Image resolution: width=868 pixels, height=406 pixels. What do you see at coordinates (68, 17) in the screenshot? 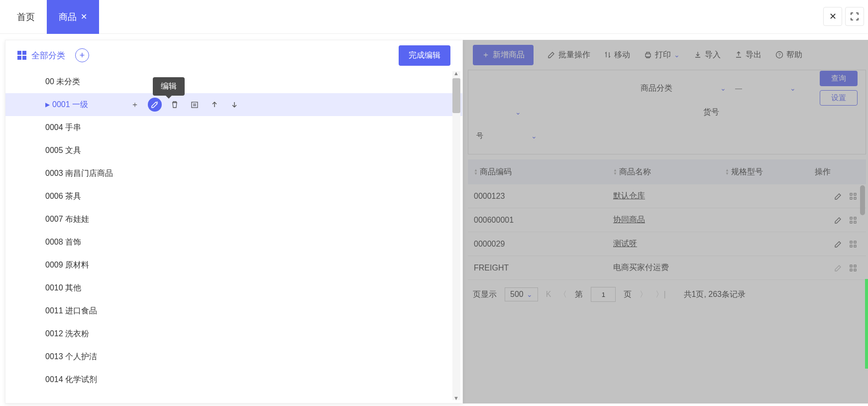
I see `tab-product-label: 商品` at bounding box center [68, 17].